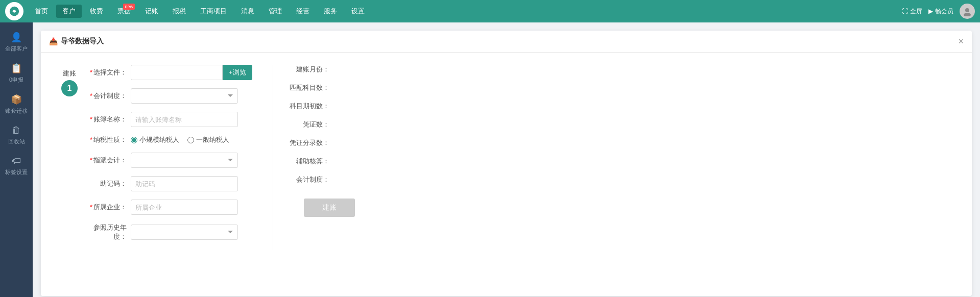  What do you see at coordinates (41, 11) in the screenshot?
I see `nav-item-home: 首页` at bounding box center [41, 11].